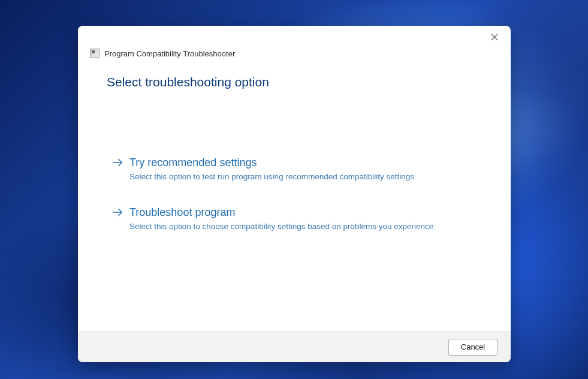 This screenshot has height=379, width=588. I want to click on option-text: Troubleshoot program Select this option …, so click(306, 219).